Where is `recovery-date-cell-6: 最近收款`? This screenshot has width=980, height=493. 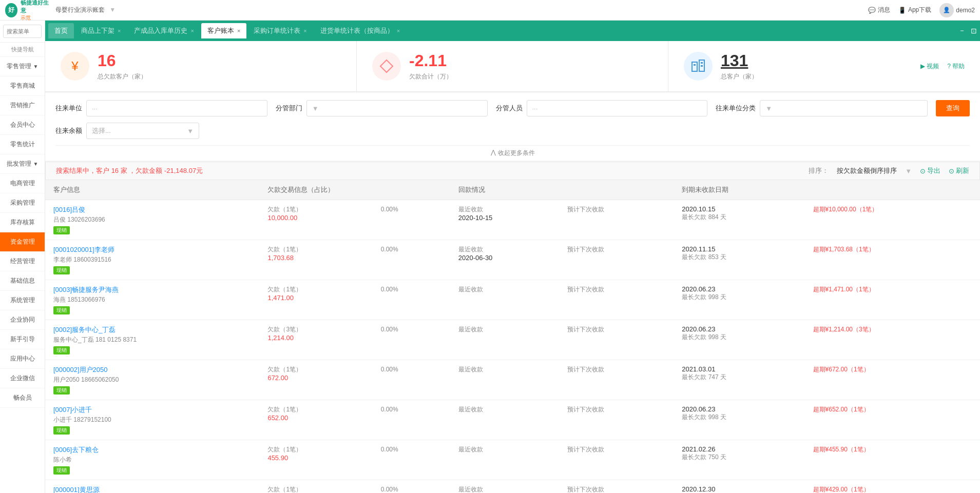
recovery-date-cell-6: 最近收款 is located at coordinates (505, 460).